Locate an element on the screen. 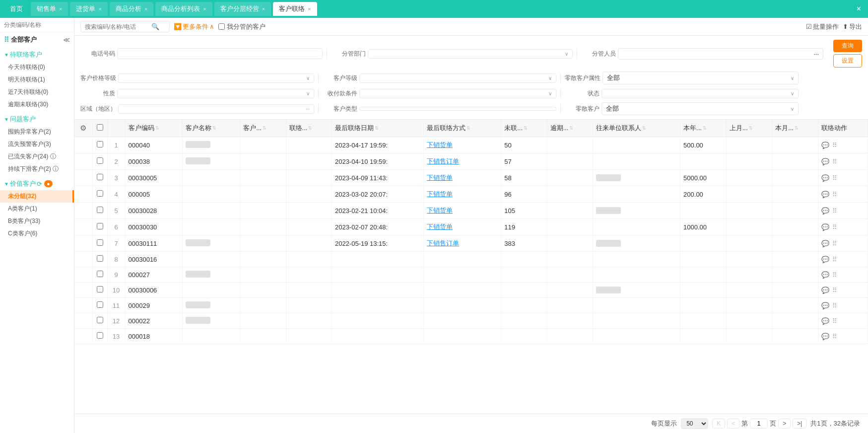 The height and width of the screenshot is (433, 868). sidebar-group-value-title: ▼ 价值客户 ⟳ ● is located at coordinates (37, 184).